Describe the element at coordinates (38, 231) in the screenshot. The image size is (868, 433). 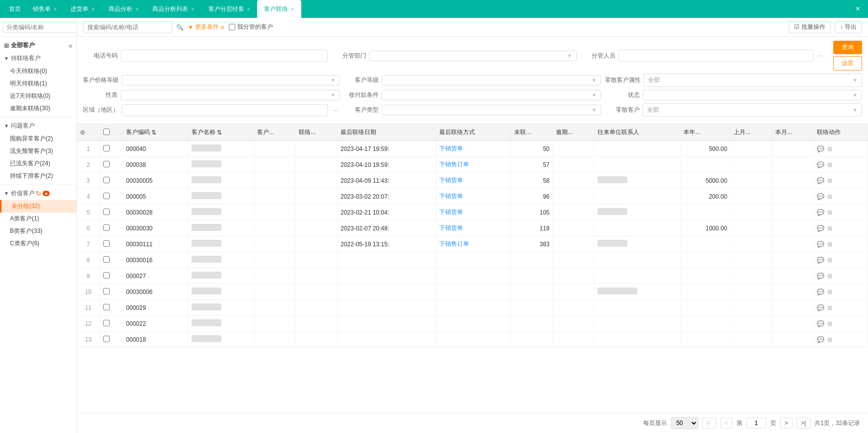
I see `sidebar-item-b-class: B类客户(33)` at that location.